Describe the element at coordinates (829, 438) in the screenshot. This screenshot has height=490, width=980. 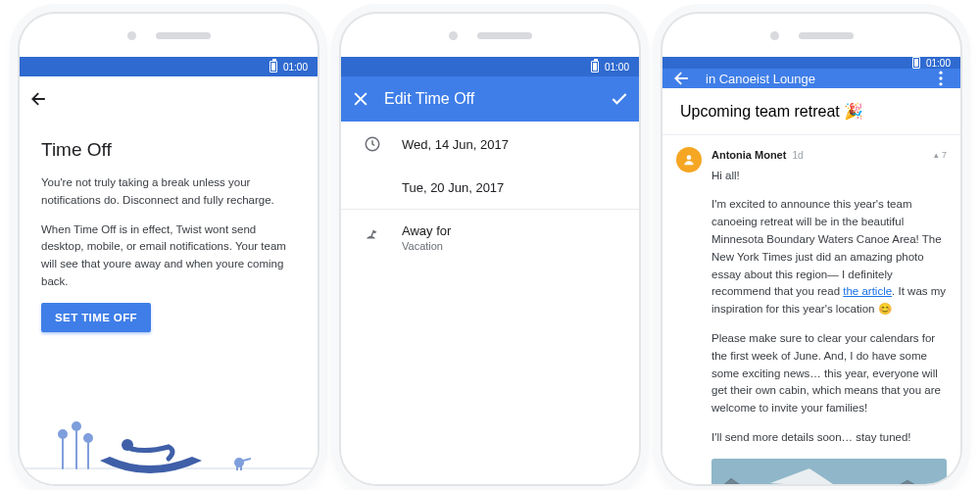
I see `post-paragraph-3: I'll send more details soon… stay tuned!` at that location.